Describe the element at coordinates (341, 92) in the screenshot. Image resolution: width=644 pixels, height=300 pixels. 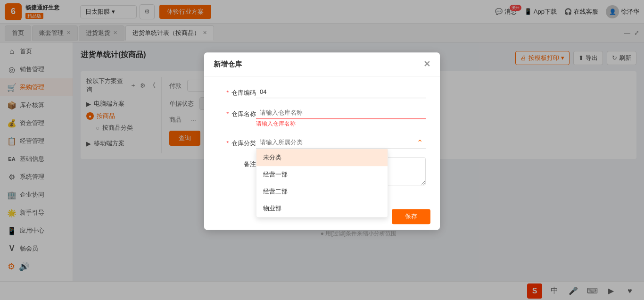
I see `code-input` at that location.